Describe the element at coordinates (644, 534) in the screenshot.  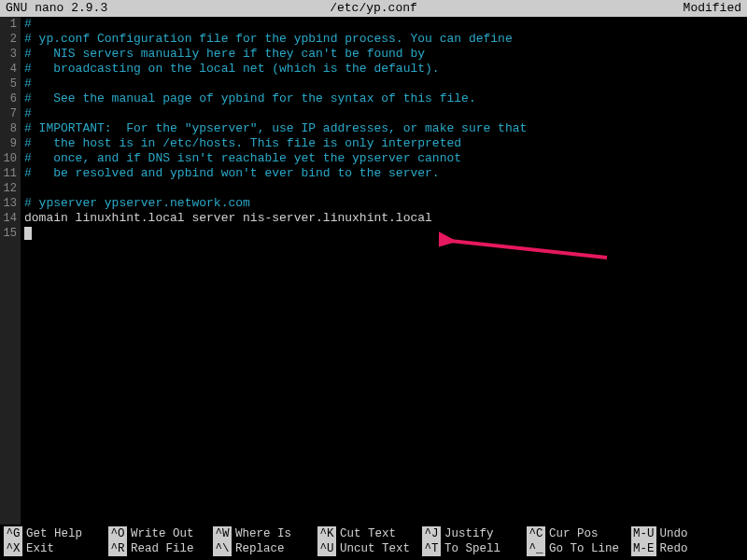
I see `shortcut-key: M-U` at that location.